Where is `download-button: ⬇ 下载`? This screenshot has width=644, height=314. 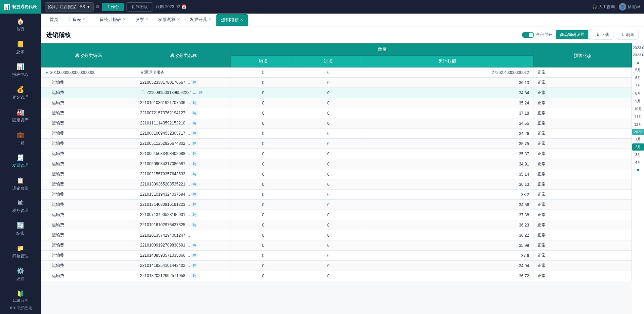 download-button: ⬇ 下载 is located at coordinates (603, 35).